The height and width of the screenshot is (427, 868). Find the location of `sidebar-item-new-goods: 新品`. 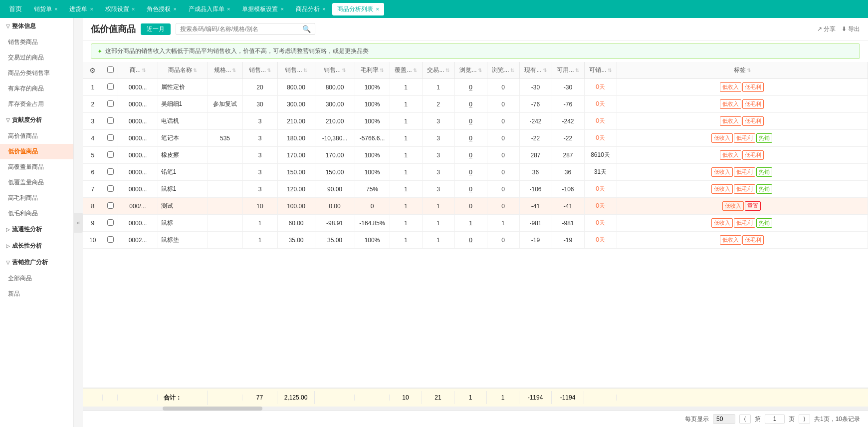

sidebar-item-new-goods: 新品 is located at coordinates (37, 294).